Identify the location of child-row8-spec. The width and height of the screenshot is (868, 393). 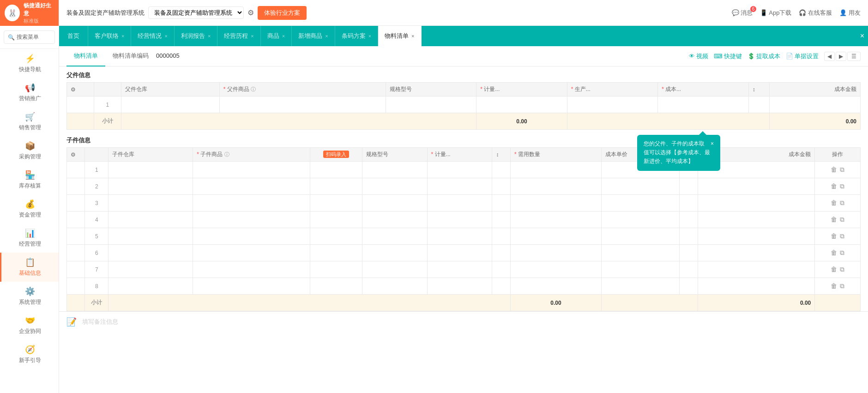
(394, 286).